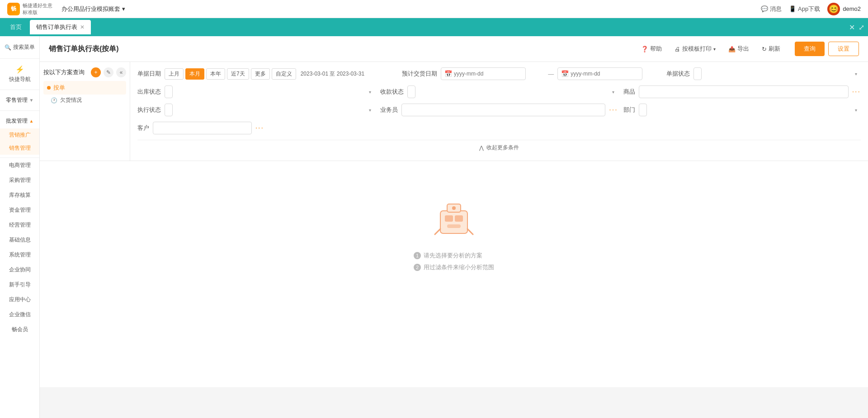  What do you see at coordinates (20, 100) in the screenshot?
I see `sidebar-item-retail: 零售管理 ▼` at bounding box center [20, 100].